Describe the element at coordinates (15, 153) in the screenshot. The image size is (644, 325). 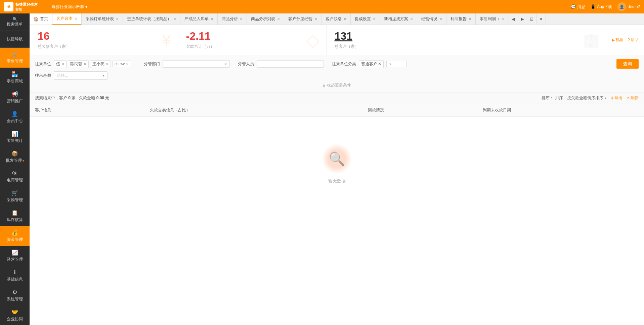
I see `wholesale-icon: 📦` at that location.